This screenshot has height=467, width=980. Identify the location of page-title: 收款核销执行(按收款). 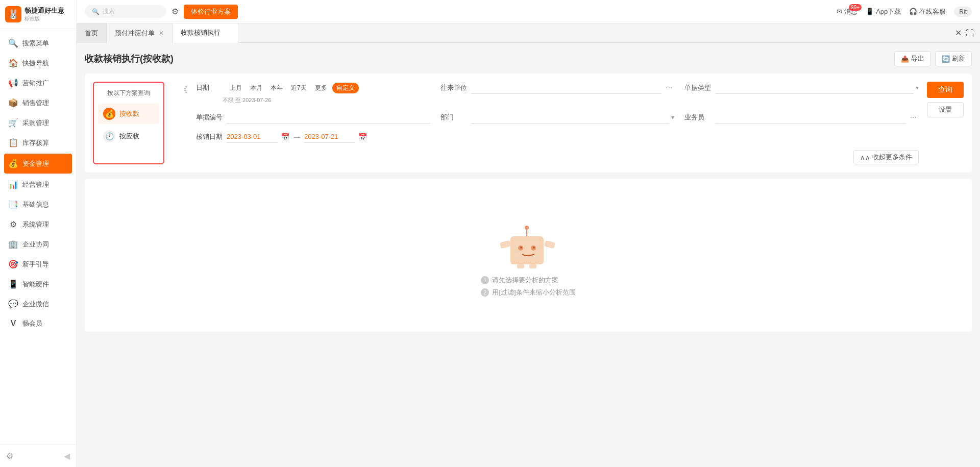
(129, 59).